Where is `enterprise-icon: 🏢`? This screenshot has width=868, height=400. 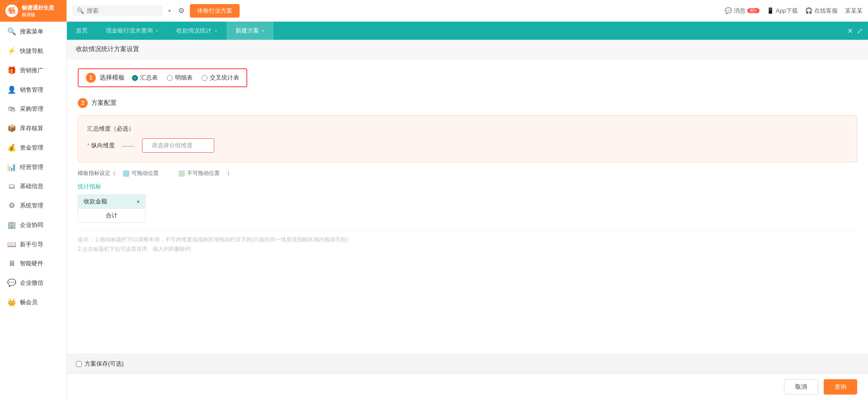
enterprise-icon: 🏢 is located at coordinates (12, 225).